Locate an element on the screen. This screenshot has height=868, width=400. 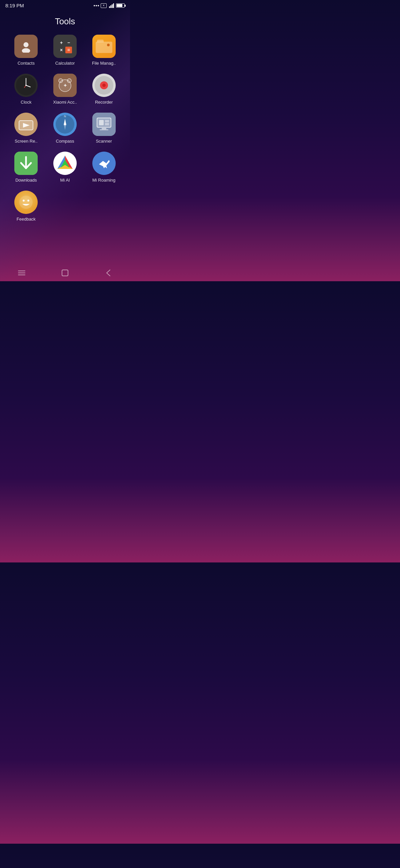
apps-grid: Contacts + − × = Calculator File Manag.. is located at coordinates (65, 128).